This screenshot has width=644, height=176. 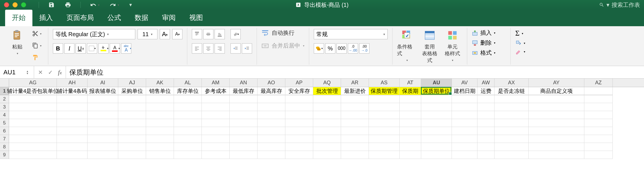 What do you see at coordinates (208, 48) in the screenshot?
I see `align-center-icon` at bounding box center [208, 48].